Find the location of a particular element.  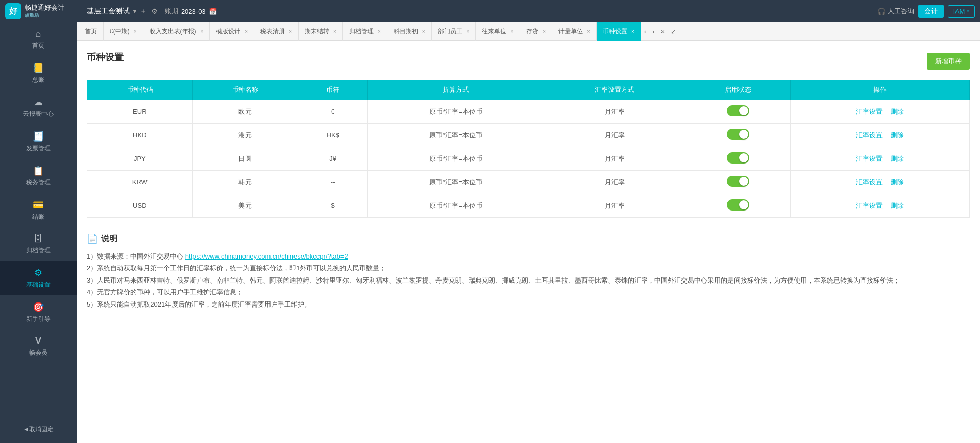

note-4: 4）无官方牌价的币种，可以用户手工维护汇率信息； is located at coordinates (528, 292).